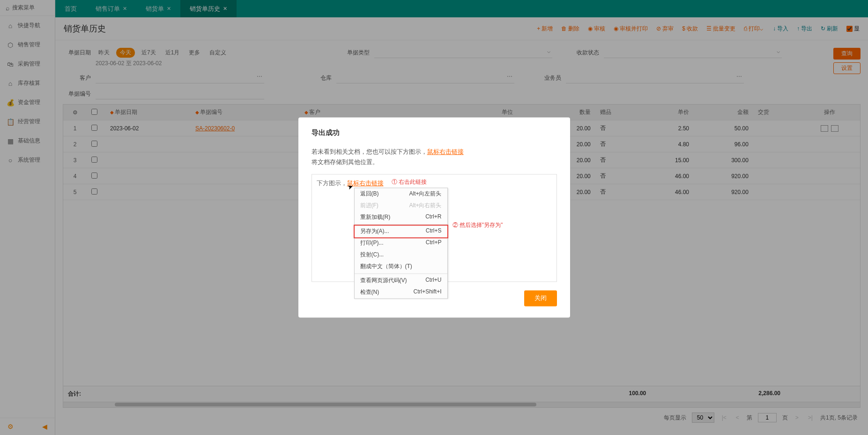  Describe the element at coordinates (434, 133) in the screenshot. I see `modal-title: 导出成功` at that location.